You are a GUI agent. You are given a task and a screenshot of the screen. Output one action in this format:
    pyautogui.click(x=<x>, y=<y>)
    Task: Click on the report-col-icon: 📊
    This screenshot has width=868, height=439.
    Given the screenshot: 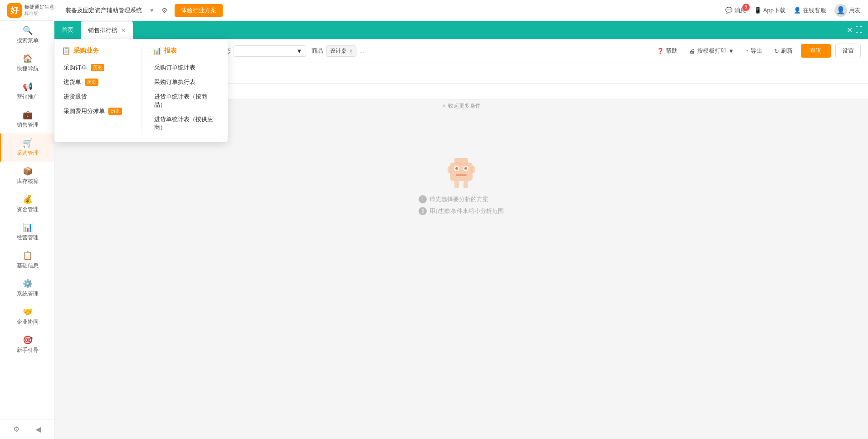 What is the action you would take?
    pyautogui.click(x=157, y=51)
    